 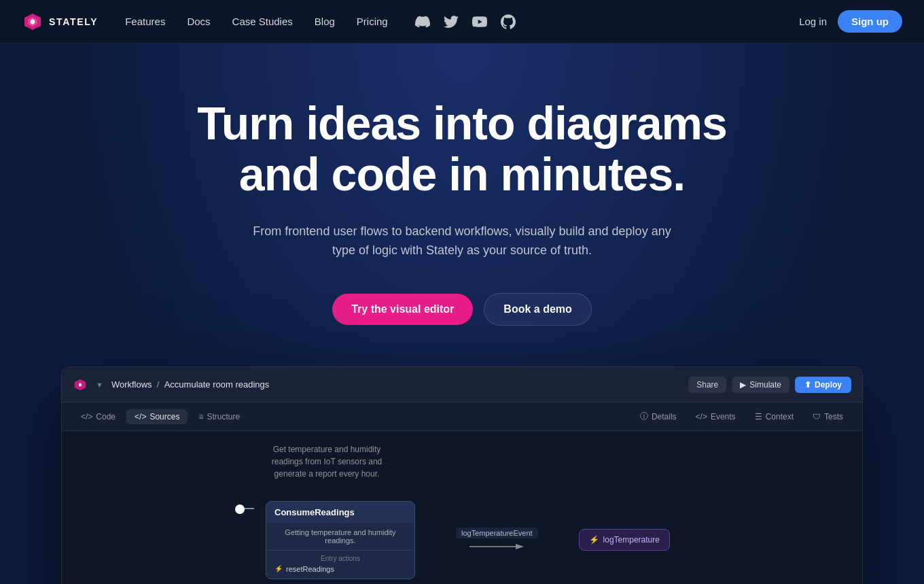 I want to click on app-subtabs: </> Code </> Sources ≡ Structure ⓘ Detai…, so click(x=462, y=417).